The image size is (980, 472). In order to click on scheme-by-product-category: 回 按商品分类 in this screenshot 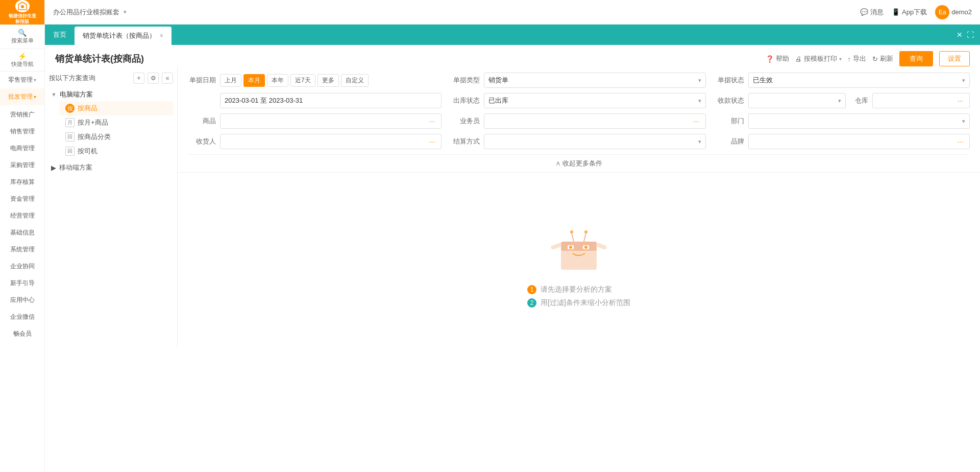, I will do `click(116, 137)`.